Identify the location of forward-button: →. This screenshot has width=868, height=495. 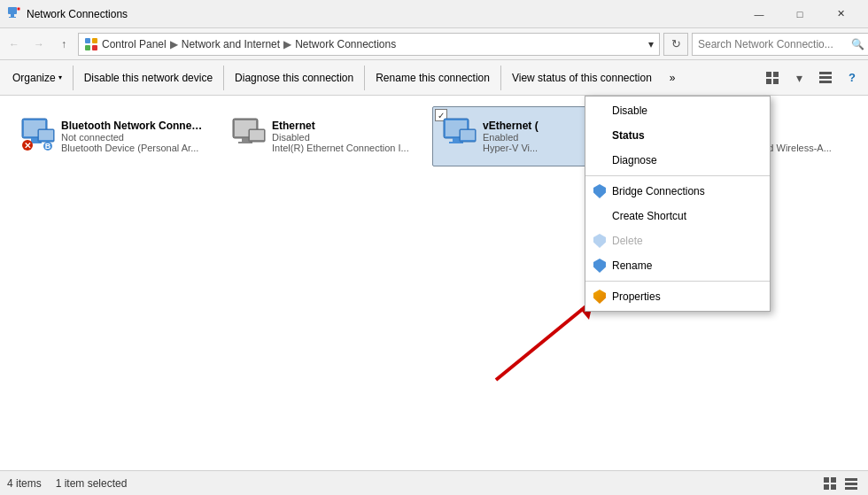
(39, 44).